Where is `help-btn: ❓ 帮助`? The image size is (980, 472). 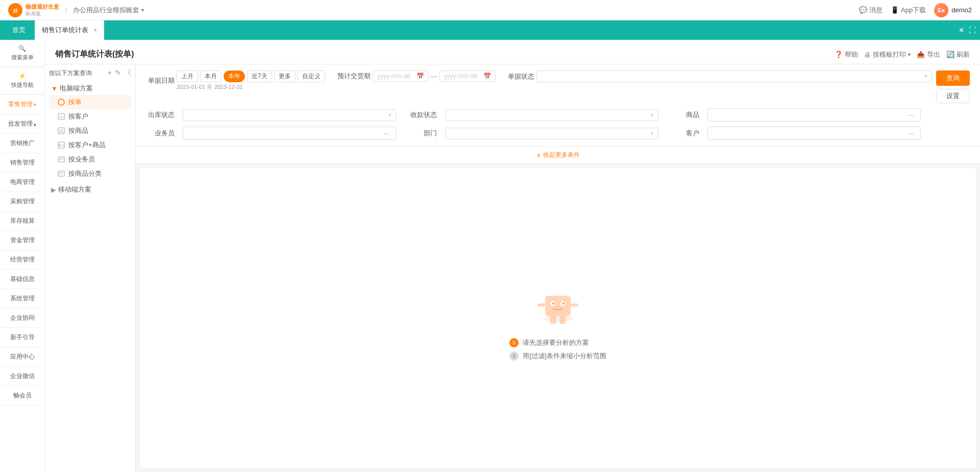
help-btn: ❓ 帮助 is located at coordinates (846, 55).